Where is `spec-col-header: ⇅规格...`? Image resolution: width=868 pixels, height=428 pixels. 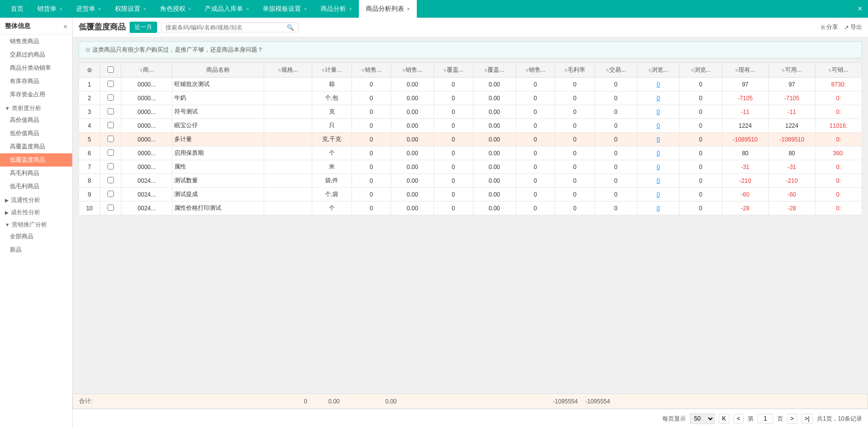 spec-col-header: ⇅规格... is located at coordinates (288, 70).